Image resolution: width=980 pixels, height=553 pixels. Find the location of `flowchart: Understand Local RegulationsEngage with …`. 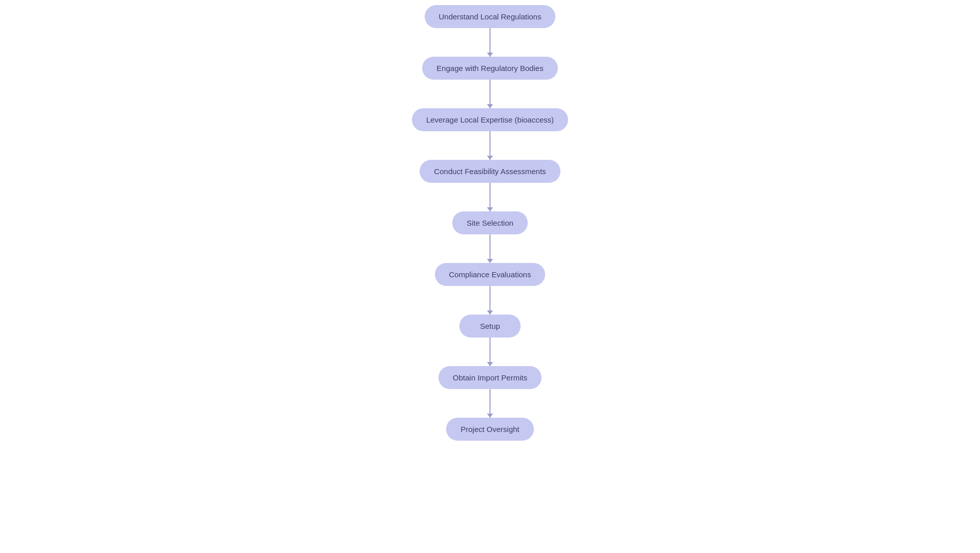

flowchart: Understand Local RegulationsEngage with … is located at coordinates (490, 221).